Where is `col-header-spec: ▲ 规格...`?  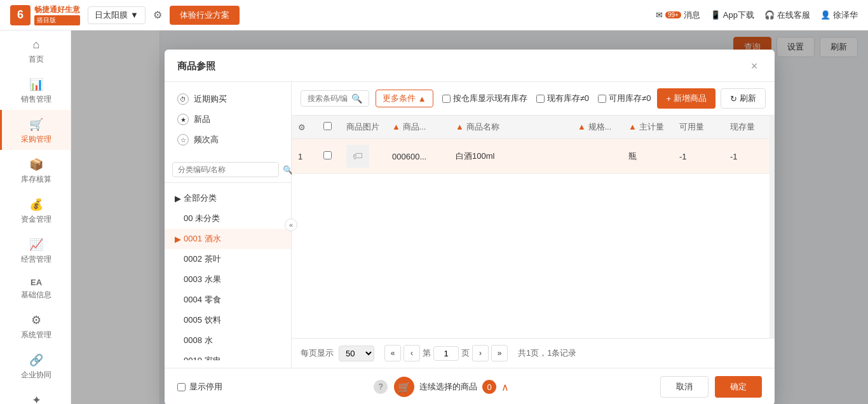 col-header-spec: ▲ 规格... is located at coordinates (597, 127).